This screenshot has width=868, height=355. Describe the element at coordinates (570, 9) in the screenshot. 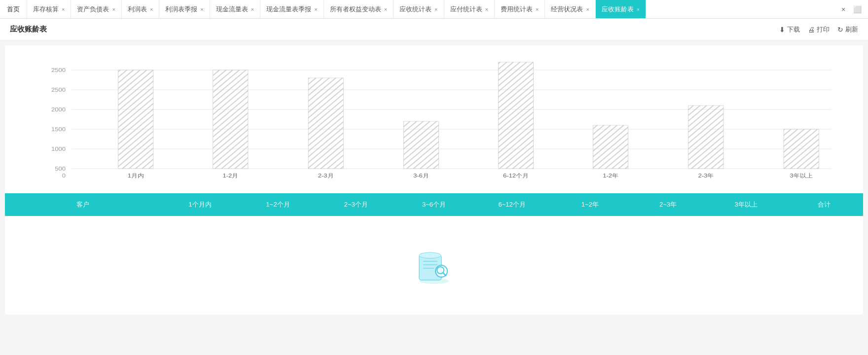

I see `tab-operation: 经营状况表×` at that location.